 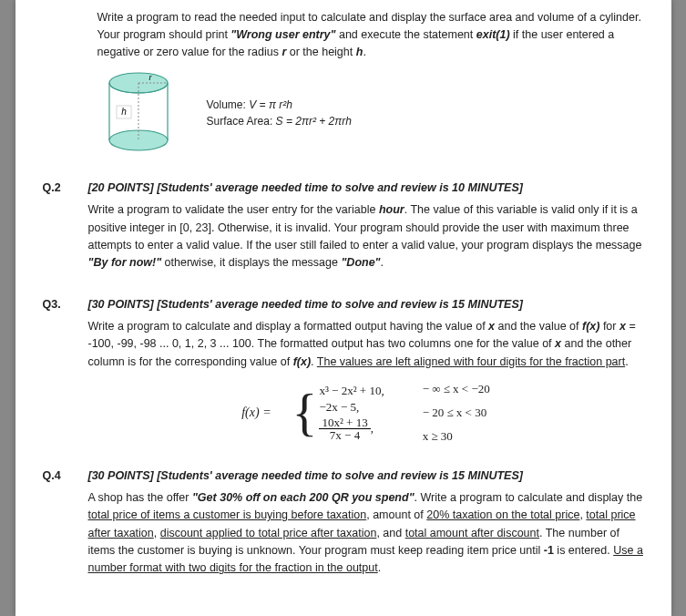 What do you see at coordinates (306, 476) in the screenshot?
I see `q4-head: [30 POINTS] [Students' average needed ti…` at bounding box center [306, 476].